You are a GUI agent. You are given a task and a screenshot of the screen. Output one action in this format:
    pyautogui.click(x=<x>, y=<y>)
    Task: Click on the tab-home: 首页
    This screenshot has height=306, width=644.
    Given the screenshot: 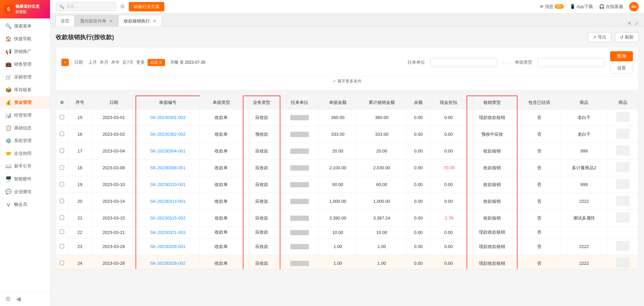 What is the action you would take?
    pyautogui.click(x=65, y=21)
    